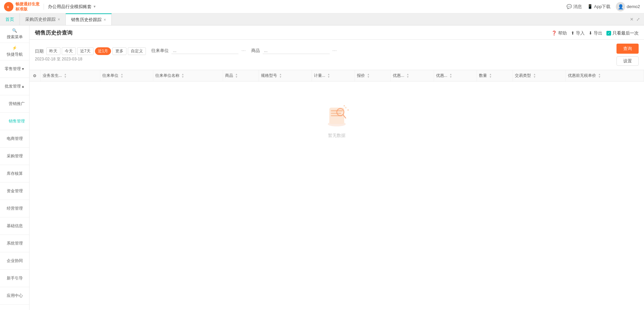 This screenshot has width=644, height=310. What do you see at coordinates (599, 76) in the screenshot?
I see `sort-arrows-pre-discount-price: ▲▼` at bounding box center [599, 76].